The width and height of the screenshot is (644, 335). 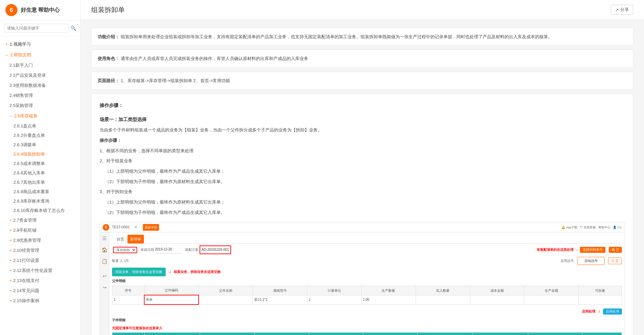 I want to click on dept-input: 启动品号, so click(x=591, y=261).